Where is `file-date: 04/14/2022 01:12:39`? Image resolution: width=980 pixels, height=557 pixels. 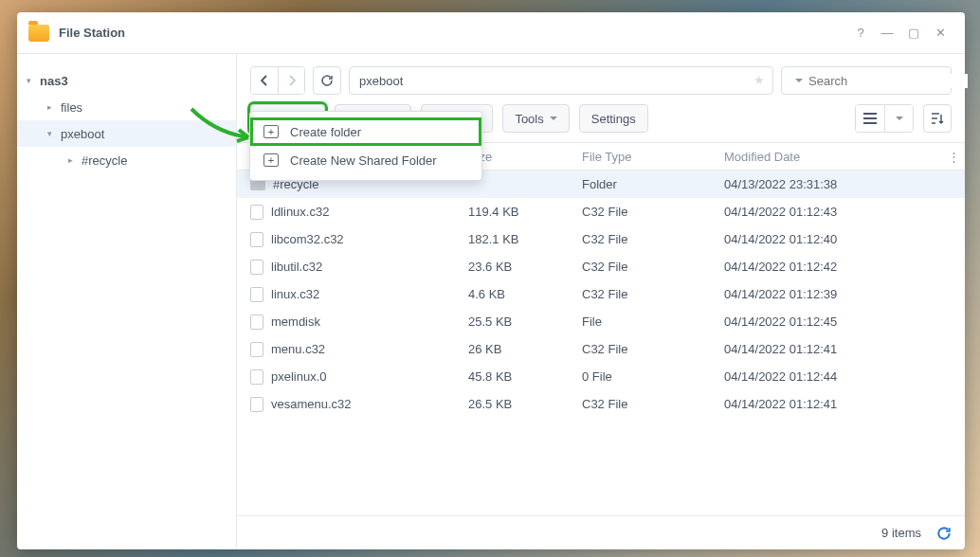
file-date: 04/14/2022 01:12:39 is located at coordinates (833, 294).